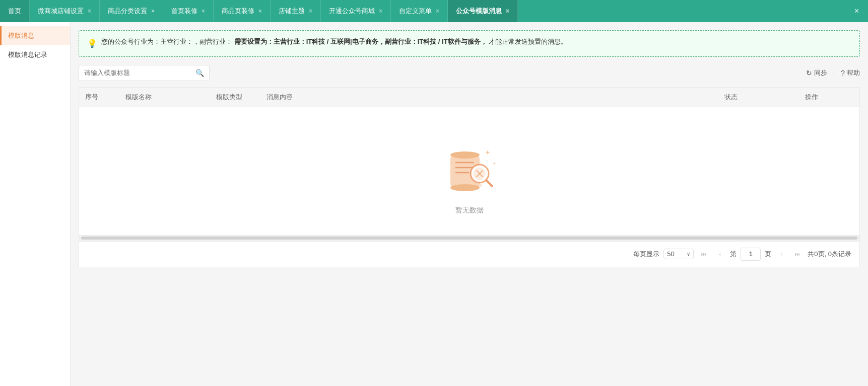 This screenshot has width=868, height=386. Describe the element at coordinates (688, 254) in the screenshot. I see `chevron-down-icon: ∨` at that location.